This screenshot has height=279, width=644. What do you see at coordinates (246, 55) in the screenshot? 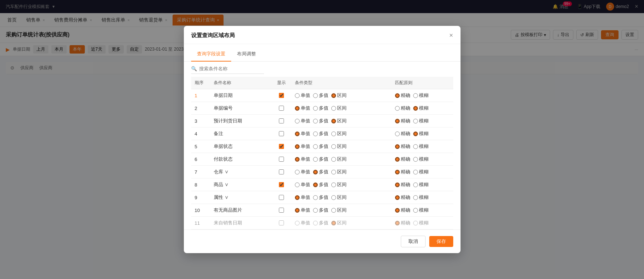
I see `modal-tab-layout: 布局调整` at bounding box center [246, 55].